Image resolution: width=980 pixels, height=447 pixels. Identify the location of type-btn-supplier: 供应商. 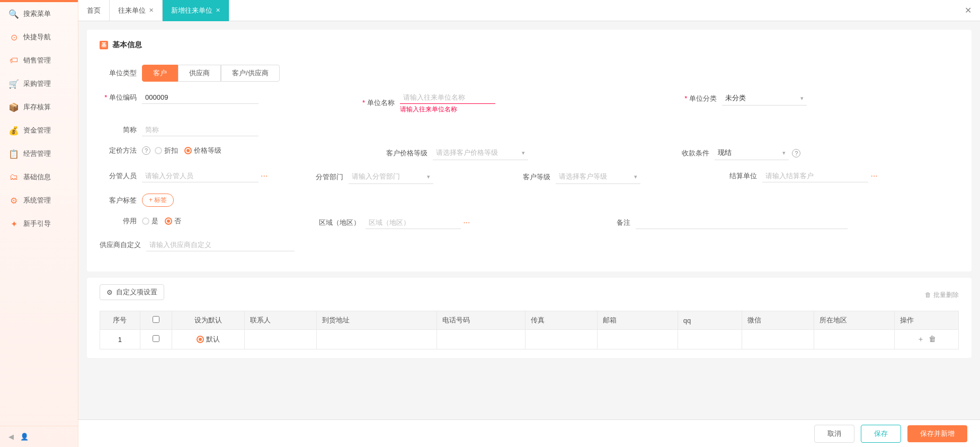
(199, 73).